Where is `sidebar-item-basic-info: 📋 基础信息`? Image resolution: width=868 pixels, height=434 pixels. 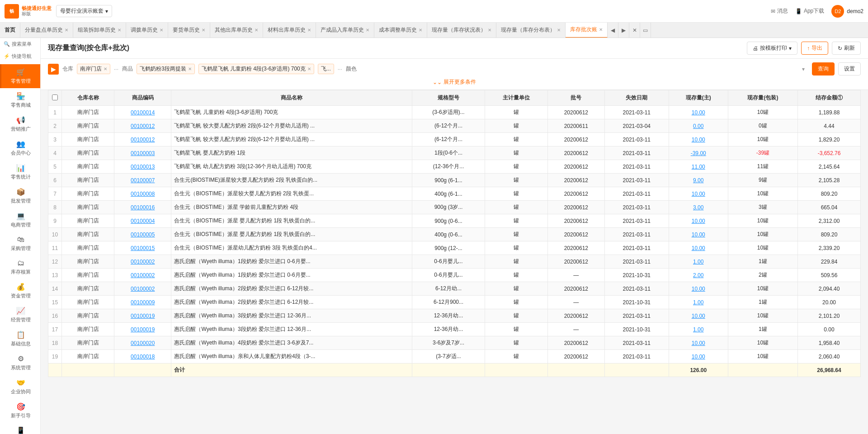 sidebar-item-basic-info: 📋 基础信息 is located at coordinates (20, 339).